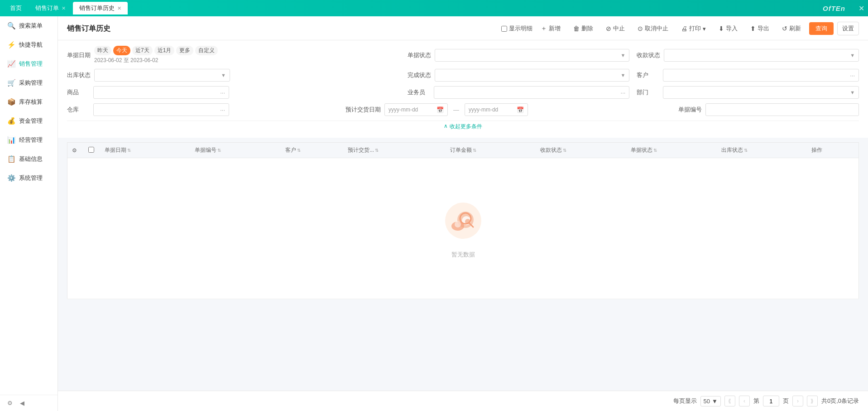 This screenshot has height=411, width=868. Describe the element at coordinates (29, 140) in the screenshot. I see `sidebar-item-经营管理: 📊 经营管理` at that location.